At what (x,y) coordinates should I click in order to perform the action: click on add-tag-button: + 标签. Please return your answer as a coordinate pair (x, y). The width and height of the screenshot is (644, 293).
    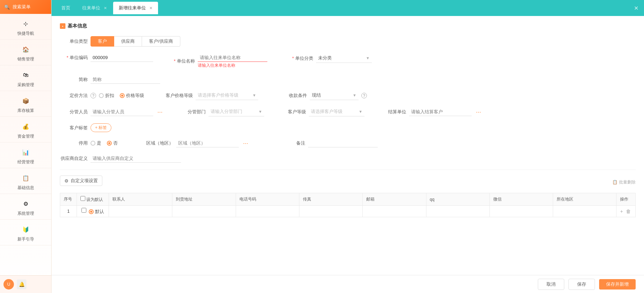
    Looking at the image, I should click on (101, 128).